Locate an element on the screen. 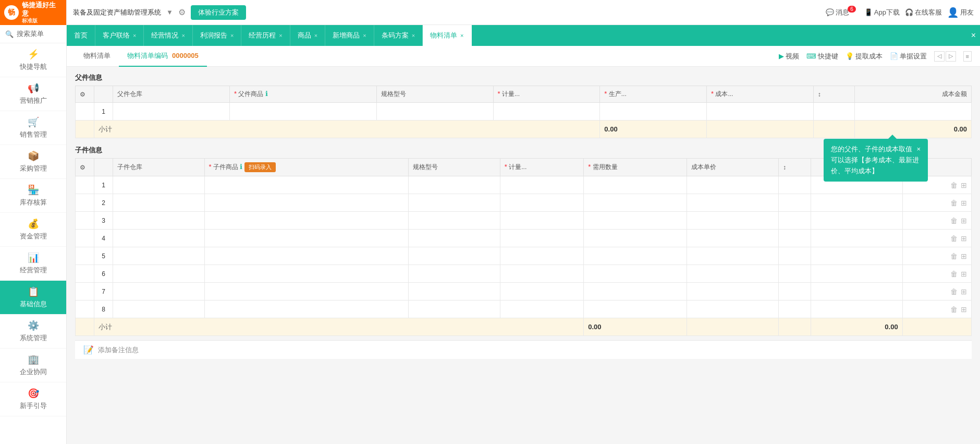  child-row7-quantity is located at coordinates (635, 292).